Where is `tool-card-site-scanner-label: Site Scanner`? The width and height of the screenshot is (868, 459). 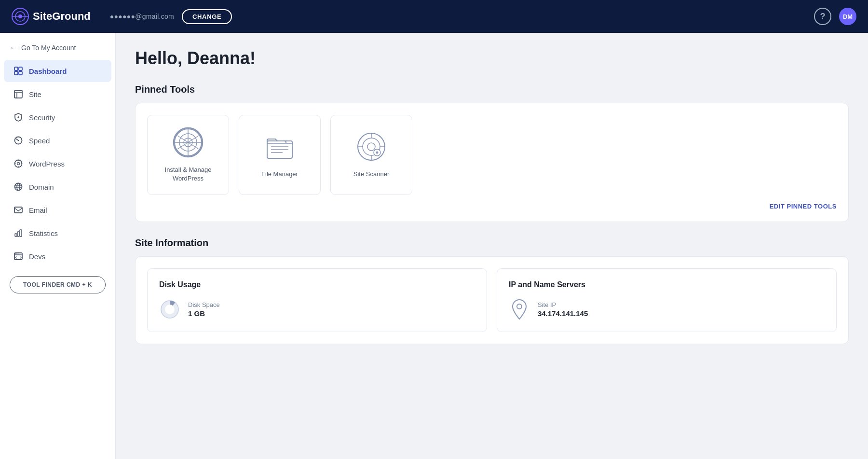 tool-card-site-scanner-label: Site Scanner is located at coordinates (371, 174).